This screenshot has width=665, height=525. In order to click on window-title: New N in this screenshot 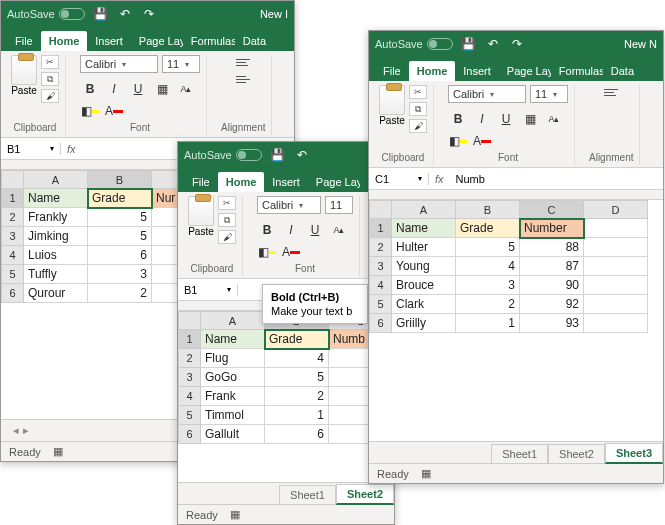, I will do `click(640, 44)`.